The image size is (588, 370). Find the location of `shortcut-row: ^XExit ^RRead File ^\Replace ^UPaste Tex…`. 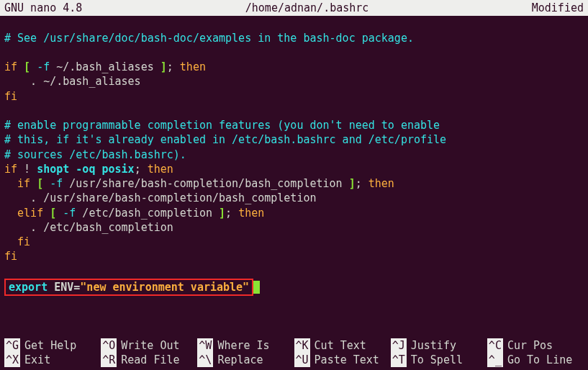

shortcut-row: ^XExit ^RRead File ^\Replace ^UPaste Tex… is located at coordinates (294, 360).